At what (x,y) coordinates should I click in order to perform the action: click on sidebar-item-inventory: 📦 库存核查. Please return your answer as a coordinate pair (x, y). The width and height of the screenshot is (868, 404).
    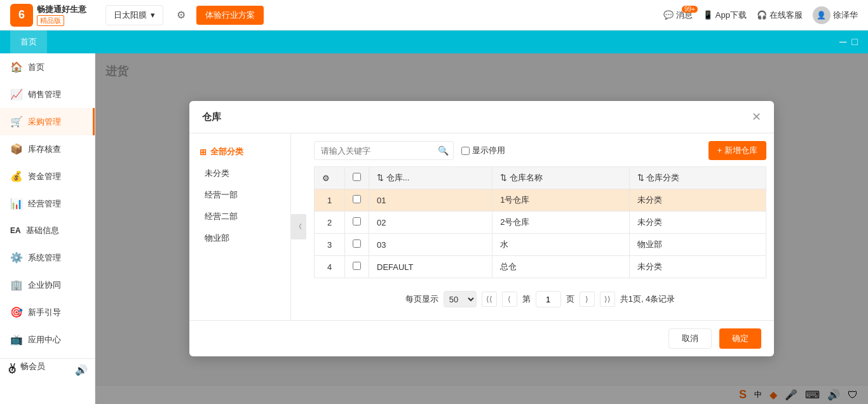
    Looking at the image, I should click on (47, 149).